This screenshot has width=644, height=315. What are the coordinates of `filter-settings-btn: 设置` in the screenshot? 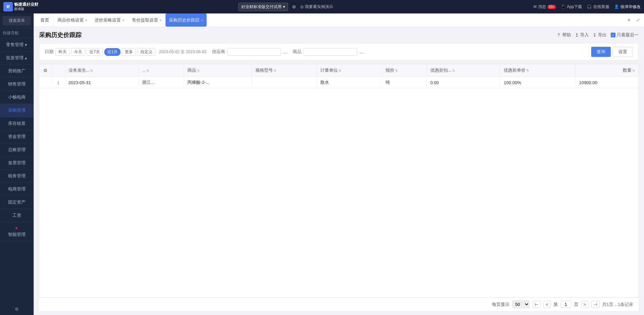 It's located at (623, 52).